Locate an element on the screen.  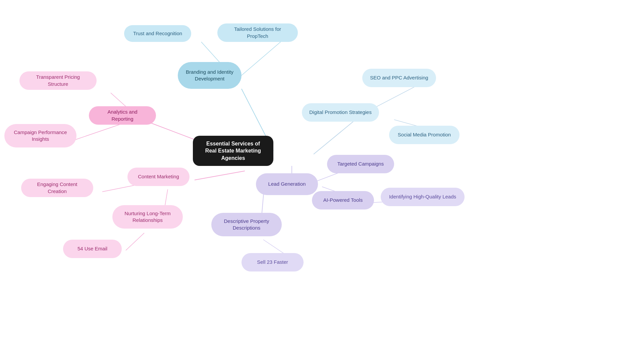
engaging-node: Engaging Content Creation is located at coordinates (57, 188).